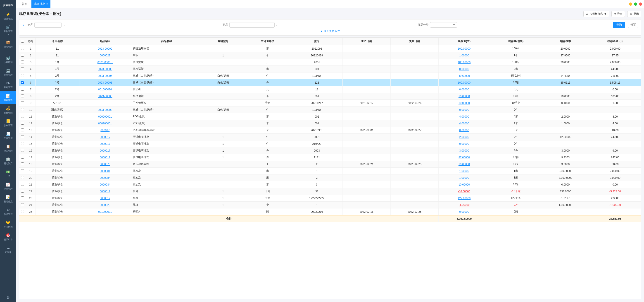  What do you see at coordinates (8, 6) in the screenshot?
I see `sidebar-logo: 搜索菜单` at bounding box center [8, 6].